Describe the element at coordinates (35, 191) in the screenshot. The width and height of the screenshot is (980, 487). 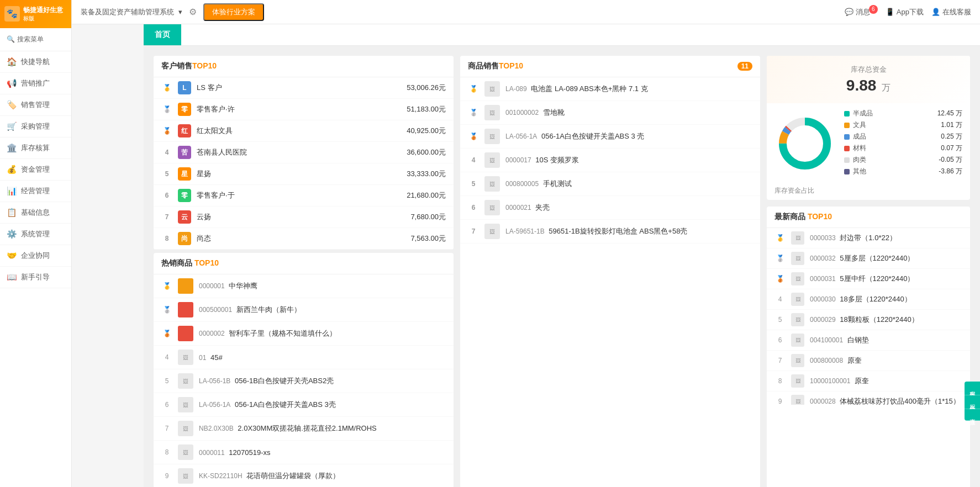
I see `nav-item-jingying: 📊 经营管理` at that location.